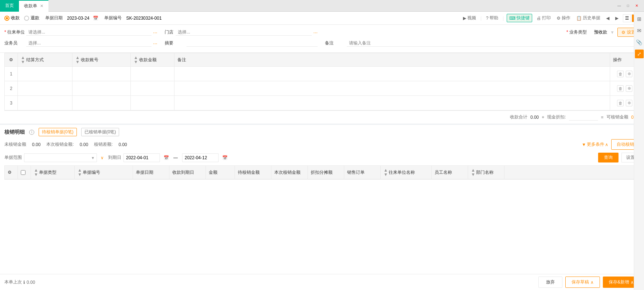 The image size is (644, 290). I want to click on receipt-radio-label: 收款, so click(15, 18).